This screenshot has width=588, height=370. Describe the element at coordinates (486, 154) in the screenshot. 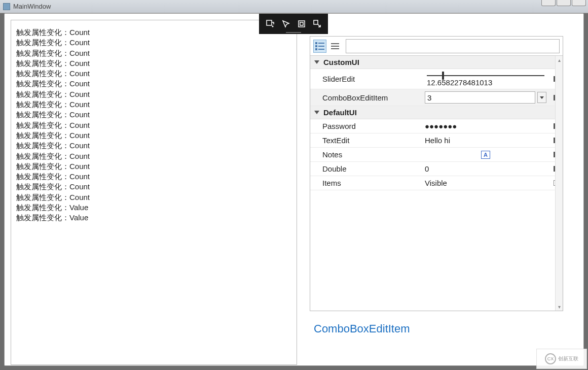

I see `property-value` at that location.